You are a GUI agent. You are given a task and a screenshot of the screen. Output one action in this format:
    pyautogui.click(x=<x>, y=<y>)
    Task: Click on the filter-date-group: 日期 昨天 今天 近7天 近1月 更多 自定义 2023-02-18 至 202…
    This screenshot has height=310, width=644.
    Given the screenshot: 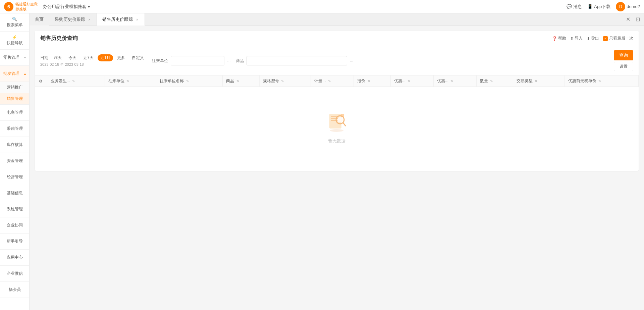 What is the action you would take?
    pyautogui.click(x=93, y=61)
    